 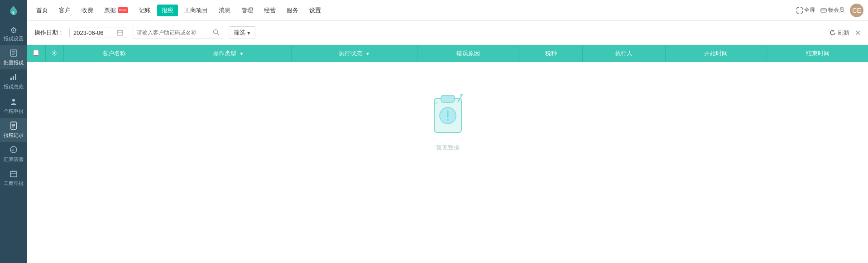 I want to click on annual-report-icon, so click(x=14, y=174).